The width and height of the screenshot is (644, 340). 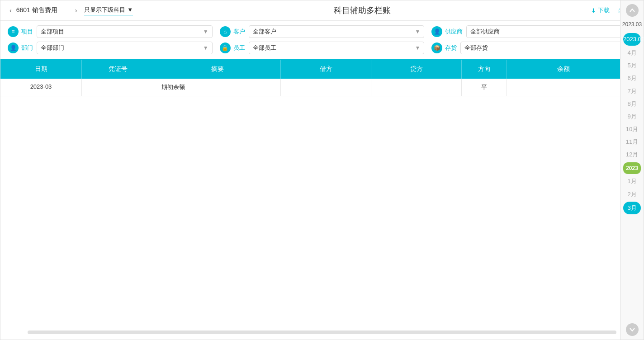 I want to click on timeline-month-3-active: 3月, so click(x=632, y=208).